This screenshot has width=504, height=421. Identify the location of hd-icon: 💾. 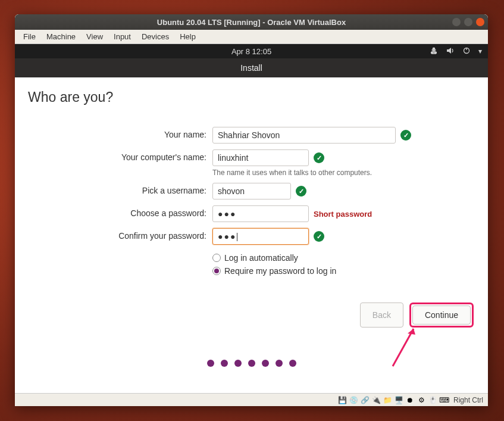
(343, 400).